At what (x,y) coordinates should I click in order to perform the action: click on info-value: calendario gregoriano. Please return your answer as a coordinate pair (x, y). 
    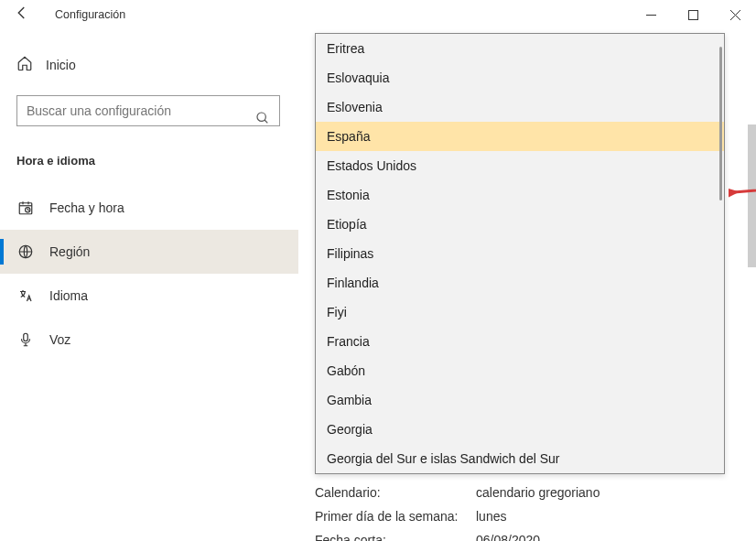
    Looking at the image, I should click on (538, 497).